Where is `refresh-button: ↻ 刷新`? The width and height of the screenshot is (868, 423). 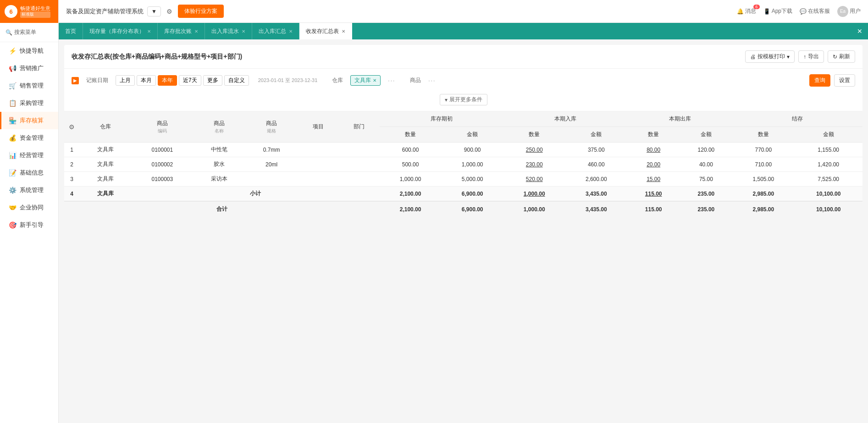
refresh-button: ↻ 刷新 is located at coordinates (841, 57).